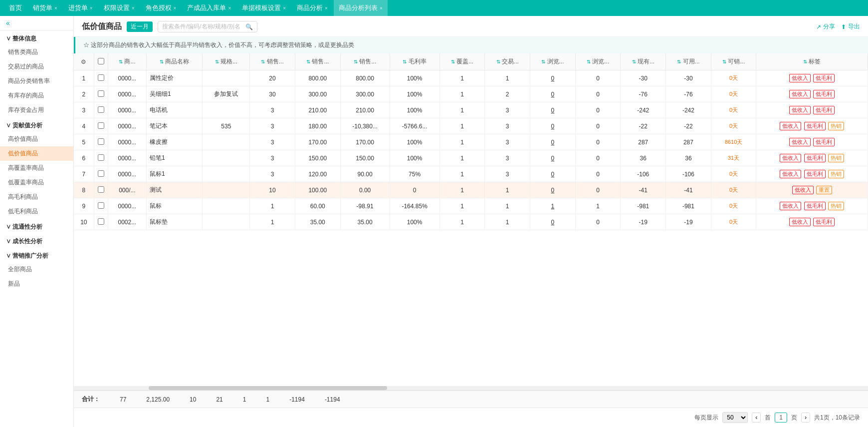  I want to click on gear-icon: ⚙, so click(84, 62).